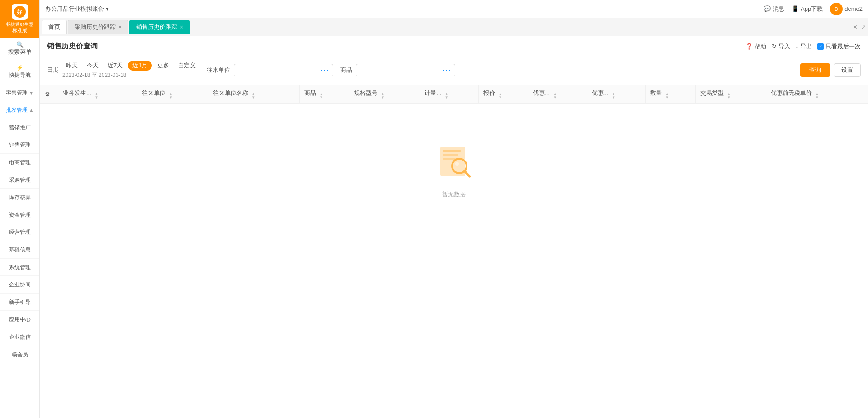  Describe the element at coordinates (254, 95) in the screenshot. I see `table-header-partner-name: 往来单位名称 ▲▼` at that location.